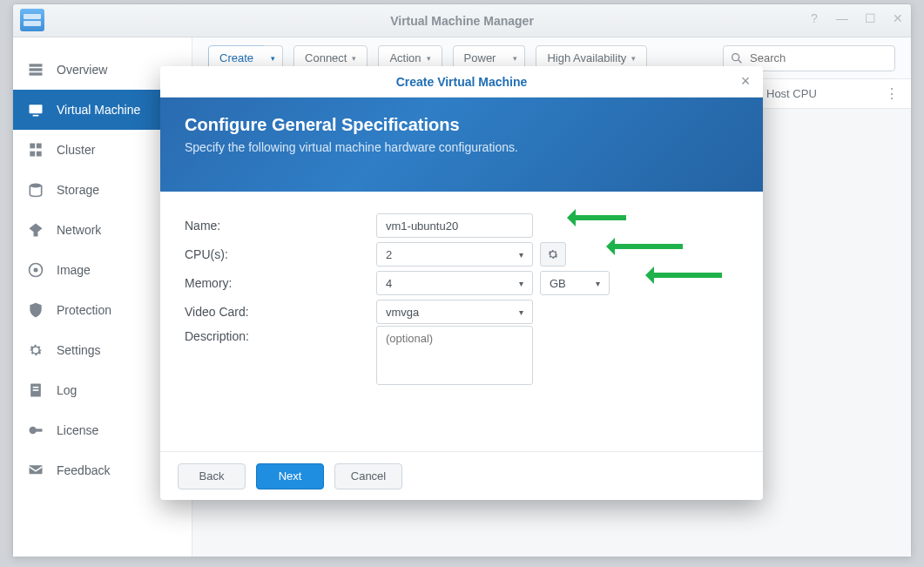  What do you see at coordinates (462, 145) in the screenshot?
I see `dialog-banner: Configure General Specifications Specify…` at bounding box center [462, 145].